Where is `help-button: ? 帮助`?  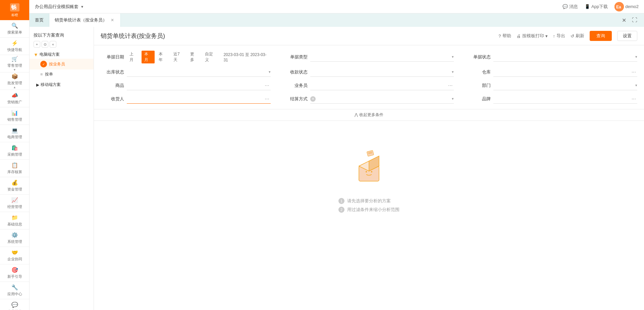
help-button: ? 帮助 is located at coordinates (504, 36).